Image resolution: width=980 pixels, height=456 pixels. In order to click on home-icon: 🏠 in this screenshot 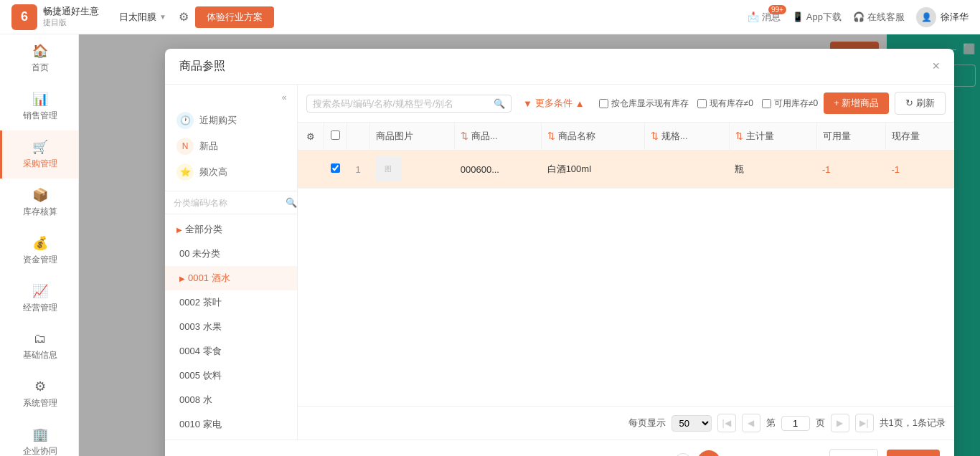, I will do `click(40, 51)`.